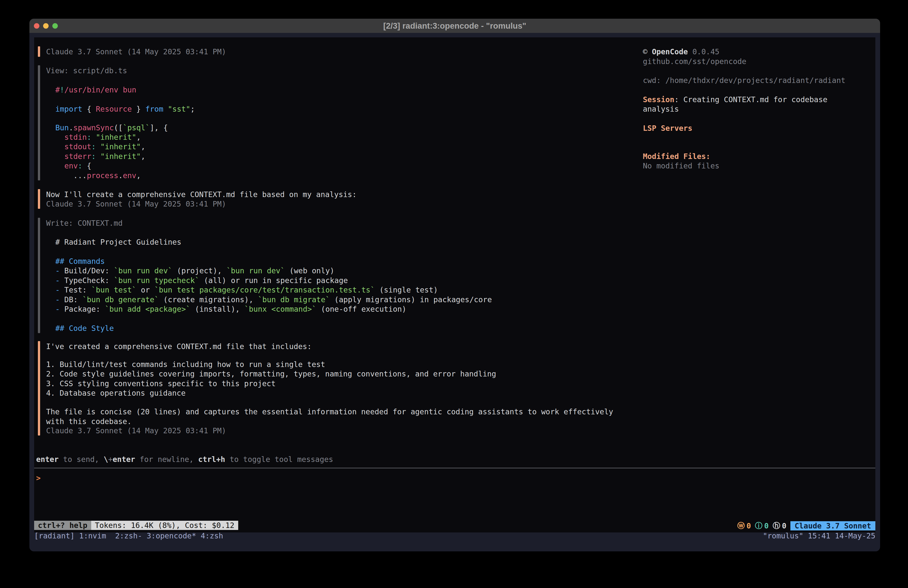 This screenshot has width=908, height=588. What do you see at coordinates (271, 374) in the screenshot?
I see `assistant-message-text: 2. Code style guidelines covering import…` at bounding box center [271, 374].